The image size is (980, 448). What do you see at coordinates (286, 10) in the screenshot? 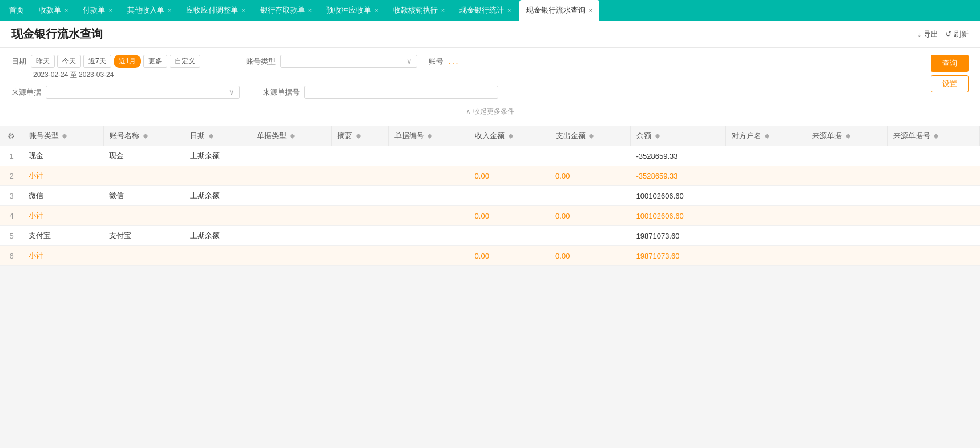
I see `nav-tab-4: 银行存取款单 ×` at bounding box center [286, 10].